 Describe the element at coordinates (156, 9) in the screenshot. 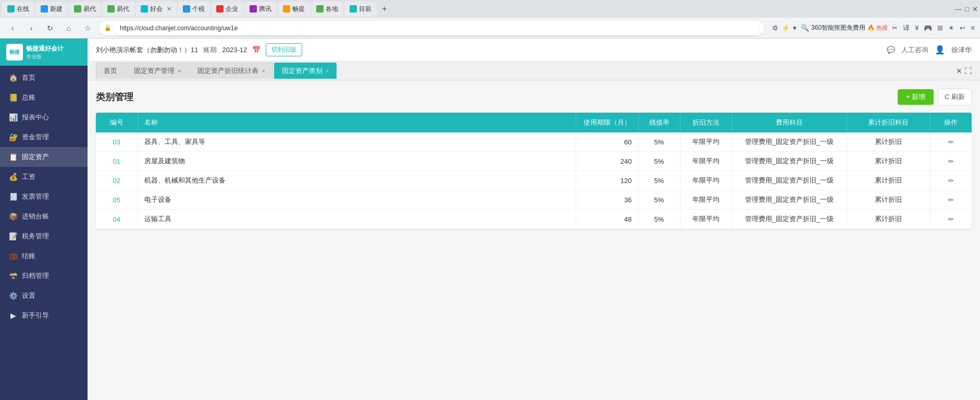

I see `tab-label: 好会` at that location.